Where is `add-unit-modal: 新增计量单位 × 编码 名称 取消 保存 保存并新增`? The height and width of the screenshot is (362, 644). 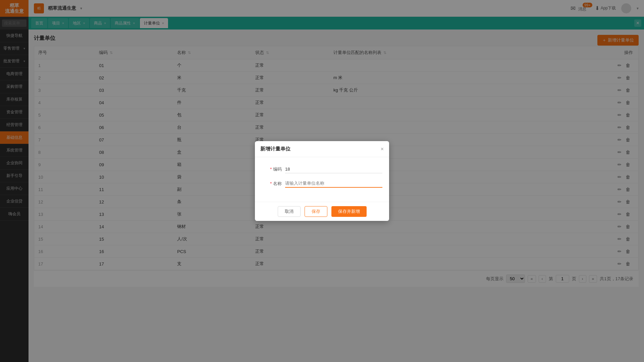
add-unit-modal: 新增计量单位 × 编码 名称 取消 保存 保存并新增 is located at coordinates (322, 181).